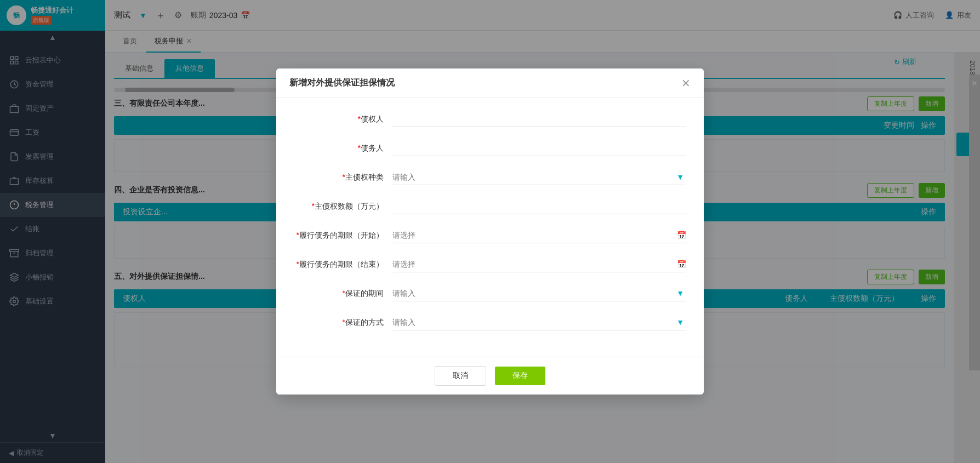 The height and width of the screenshot is (463, 980). Describe the element at coordinates (343, 265) in the screenshot. I see `label-period-end: *履行债务的期限（结束）` at that location.